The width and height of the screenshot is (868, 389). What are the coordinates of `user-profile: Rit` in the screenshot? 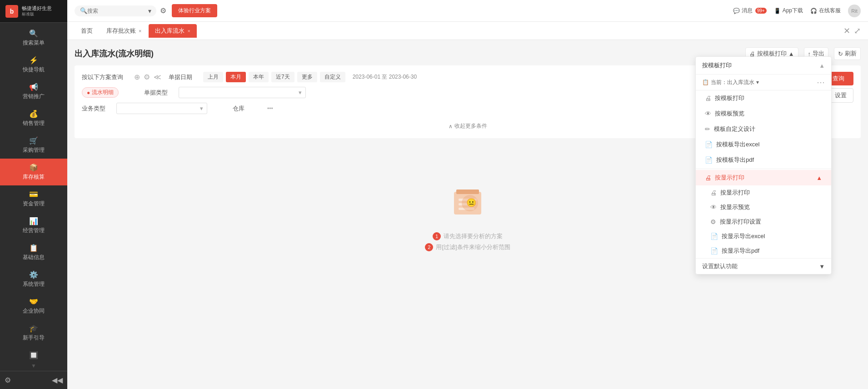 It's located at (854, 11).